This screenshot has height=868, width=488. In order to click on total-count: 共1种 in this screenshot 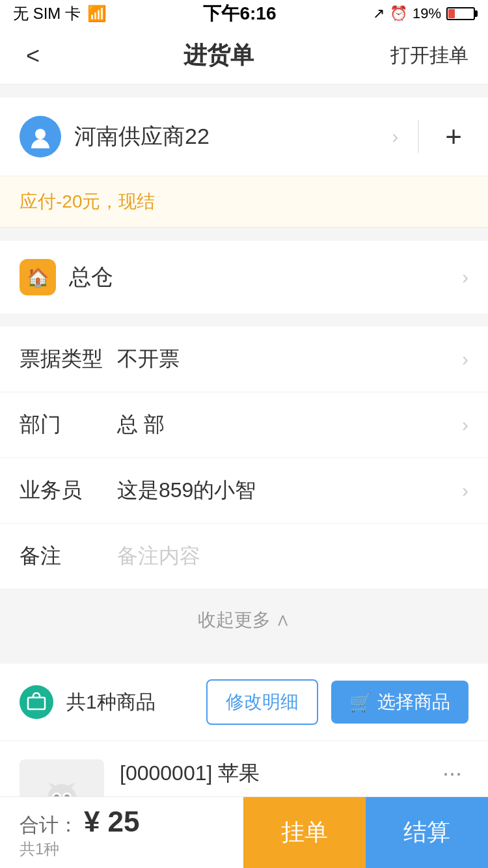, I will do `click(122, 849)`.